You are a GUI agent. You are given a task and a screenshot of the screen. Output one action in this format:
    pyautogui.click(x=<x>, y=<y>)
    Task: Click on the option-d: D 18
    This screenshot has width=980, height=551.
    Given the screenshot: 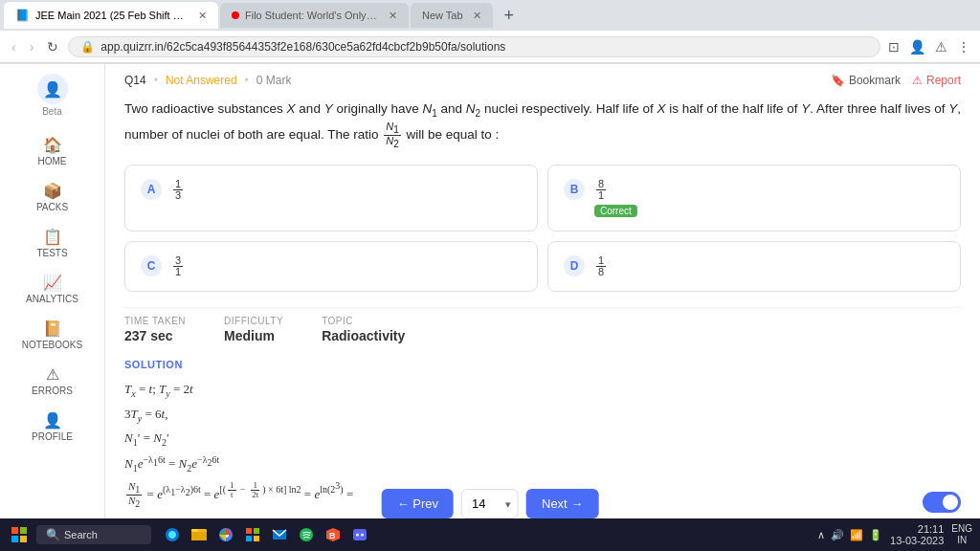 What is the action you would take?
    pyautogui.click(x=754, y=266)
    